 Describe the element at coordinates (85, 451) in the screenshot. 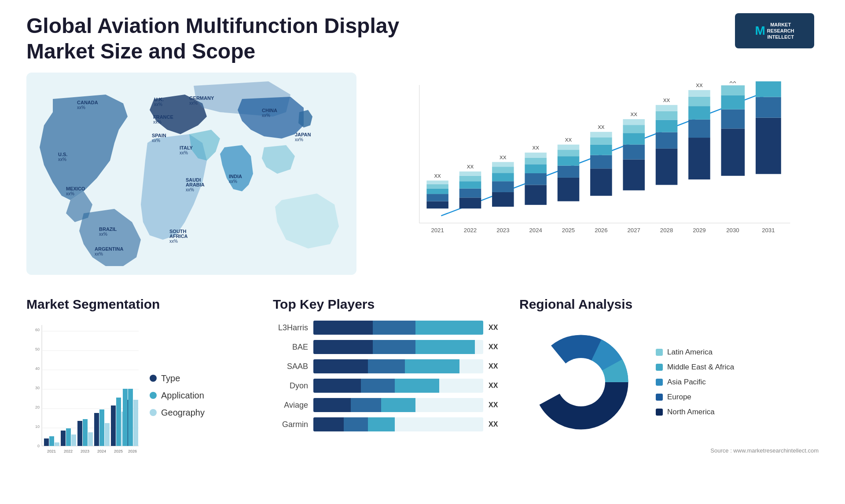

I see `svg-text: 2023` at that location.